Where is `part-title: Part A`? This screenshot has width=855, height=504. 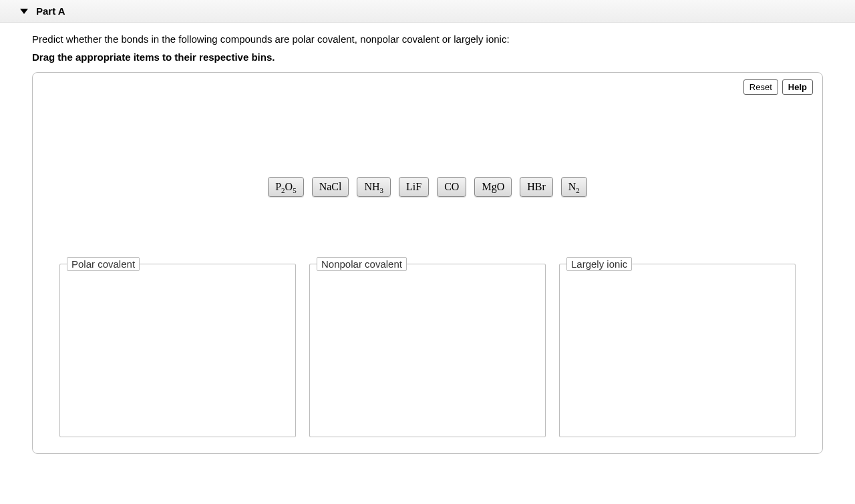
part-title: Part A is located at coordinates (51, 11).